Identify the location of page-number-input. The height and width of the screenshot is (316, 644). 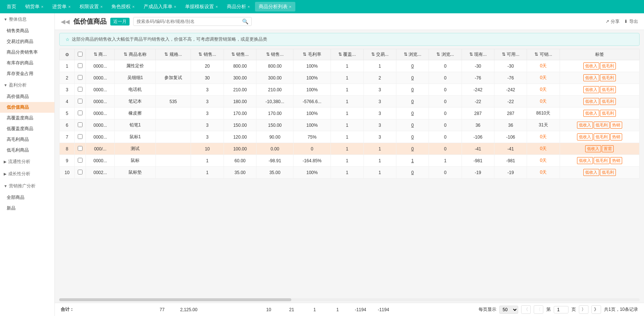
(561, 310).